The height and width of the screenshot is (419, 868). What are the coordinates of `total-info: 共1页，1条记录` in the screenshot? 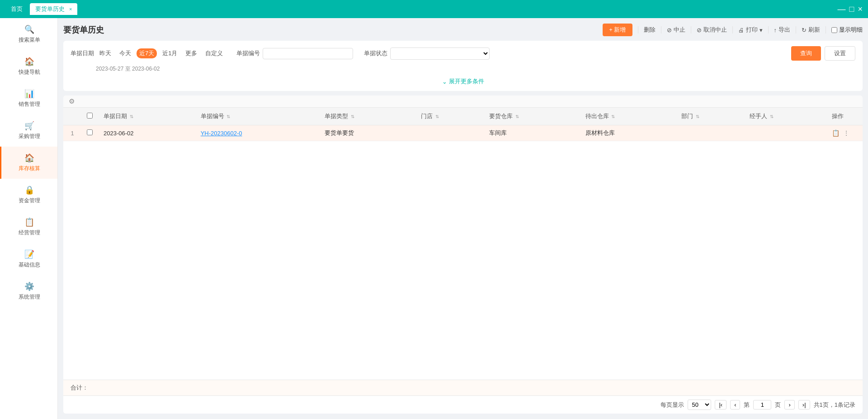 It's located at (835, 405).